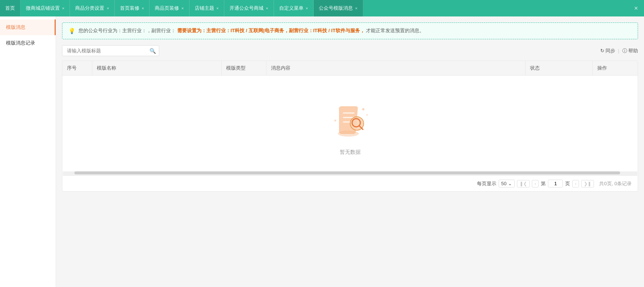 The image size is (644, 287). I want to click on sidebar: 模版消息 模版消息记录, so click(28, 152).